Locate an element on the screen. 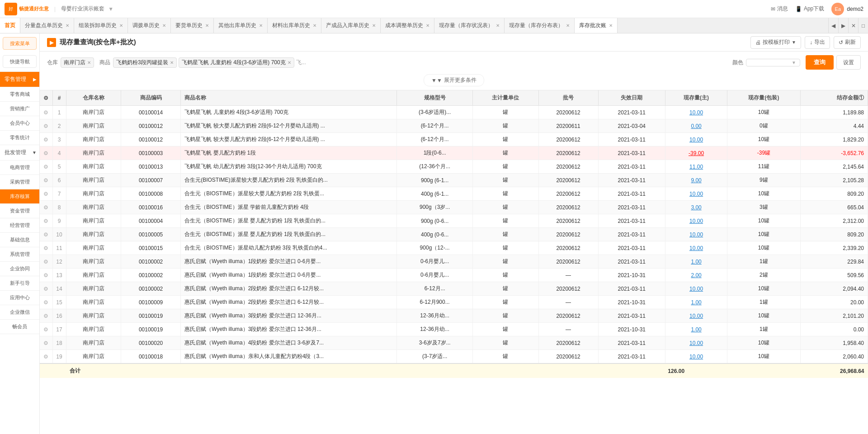 This screenshot has width=868, height=434. cell-gear-6: ⚙ is located at coordinates (46, 194).